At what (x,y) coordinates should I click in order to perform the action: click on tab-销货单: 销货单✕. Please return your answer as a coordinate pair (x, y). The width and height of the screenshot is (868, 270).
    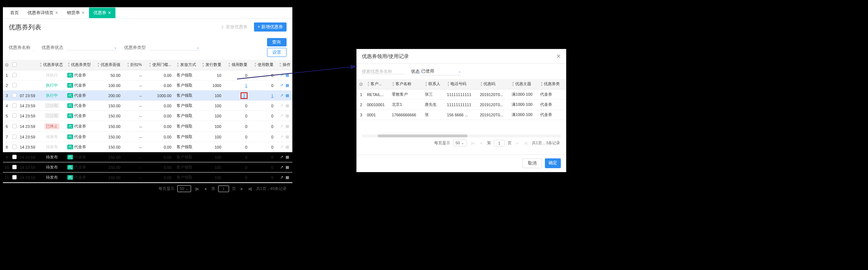
    Looking at the image, I should click on (76, 13).